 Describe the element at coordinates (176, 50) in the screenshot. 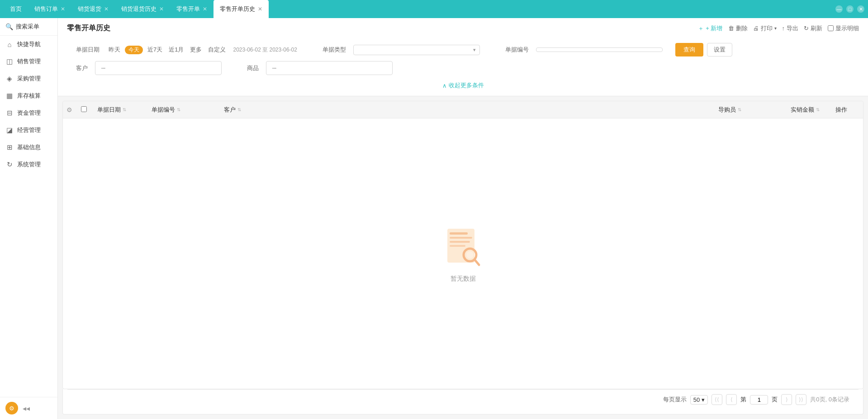

I see `date-btn-1month: 近1月` at that location.